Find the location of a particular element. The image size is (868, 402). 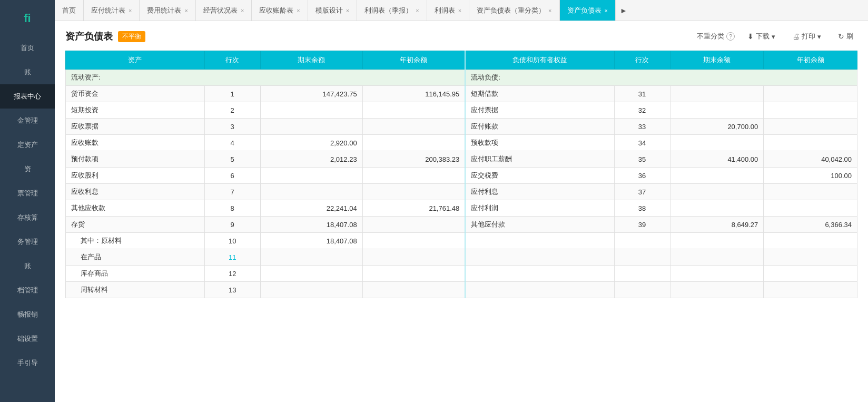

section-current-assets: 流动资产: 流动负债: is located at coordinates (461, 78).